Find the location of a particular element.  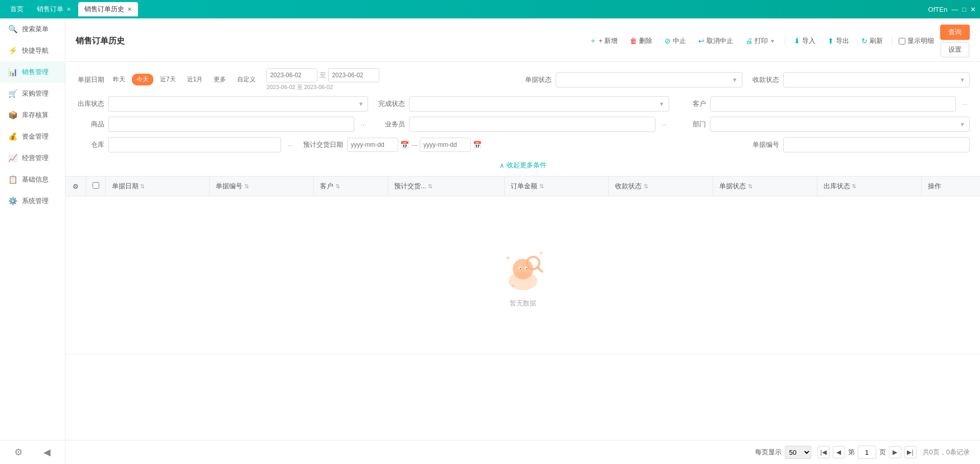

th-expected: 预计交货... ⇅ is located at coordinates (446, 186).